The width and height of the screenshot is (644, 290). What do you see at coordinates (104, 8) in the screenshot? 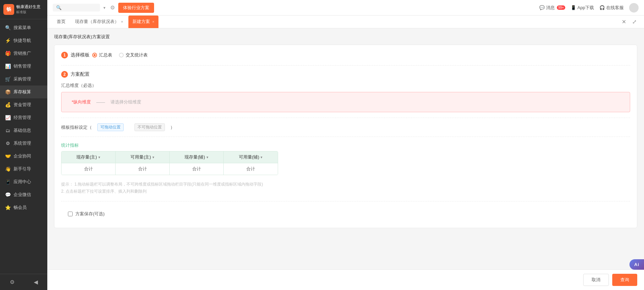
I see `search-chevron-icon: ▾` at bounding box center [104, 8].